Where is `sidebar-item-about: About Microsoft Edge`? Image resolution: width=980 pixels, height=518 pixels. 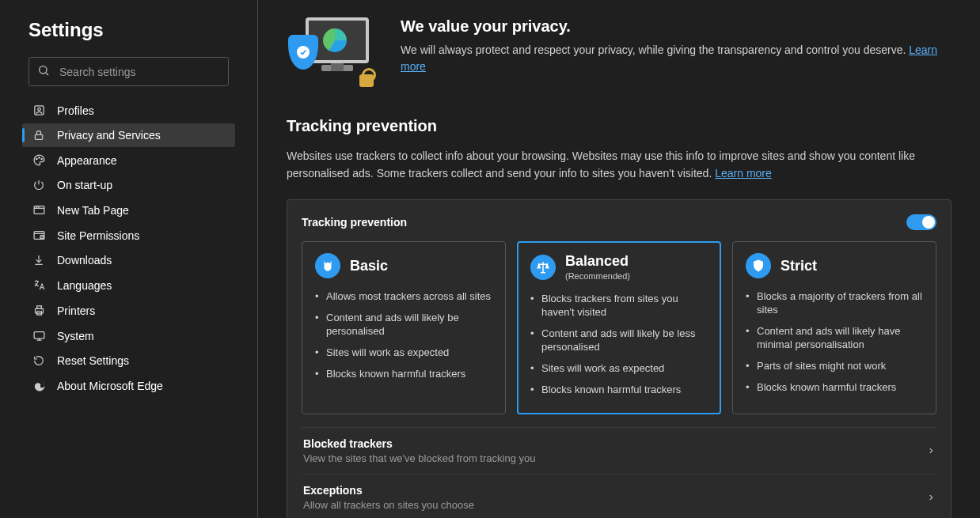
sidebar-item-about: About Microsoft Edge is located at coordinates (128, 386).